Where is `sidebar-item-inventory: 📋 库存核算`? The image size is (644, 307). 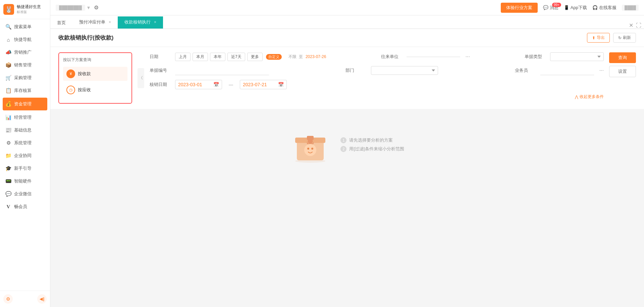 sidebar-item-inventory: 📋 库存核算 is located at coordinates (25, 91).